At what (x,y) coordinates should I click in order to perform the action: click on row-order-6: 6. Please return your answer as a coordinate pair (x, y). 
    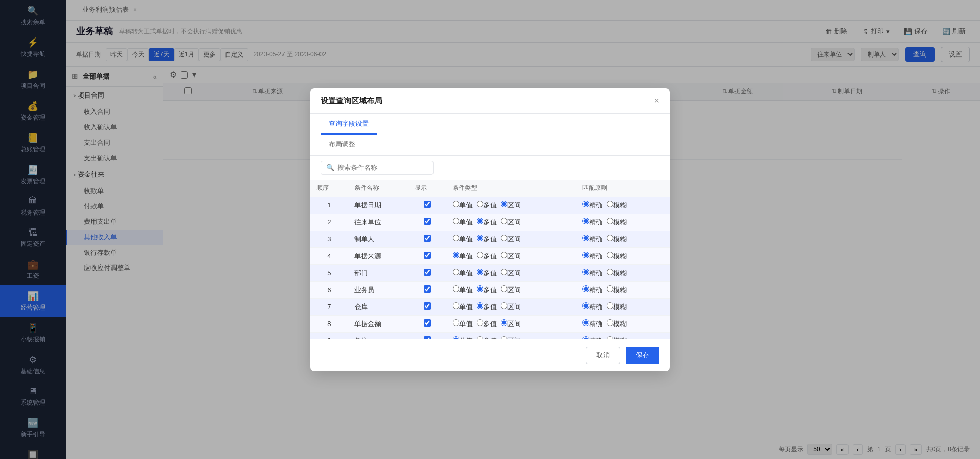
    Looking at the image, I should click on (329, 290).